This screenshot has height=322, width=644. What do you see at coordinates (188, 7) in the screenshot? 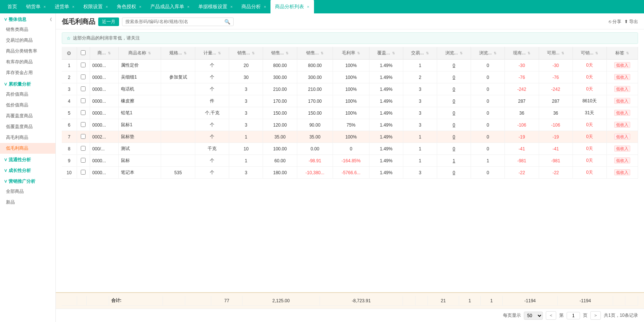
I see `close-product-entry-icon: ×` at bounding box center [188, 7].